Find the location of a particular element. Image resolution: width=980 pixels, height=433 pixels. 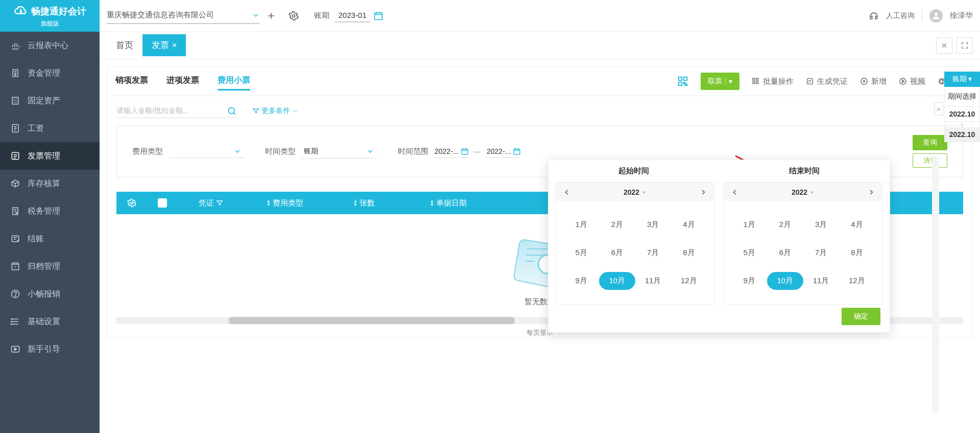

calendar-icon is located at coordinates (378, 16).